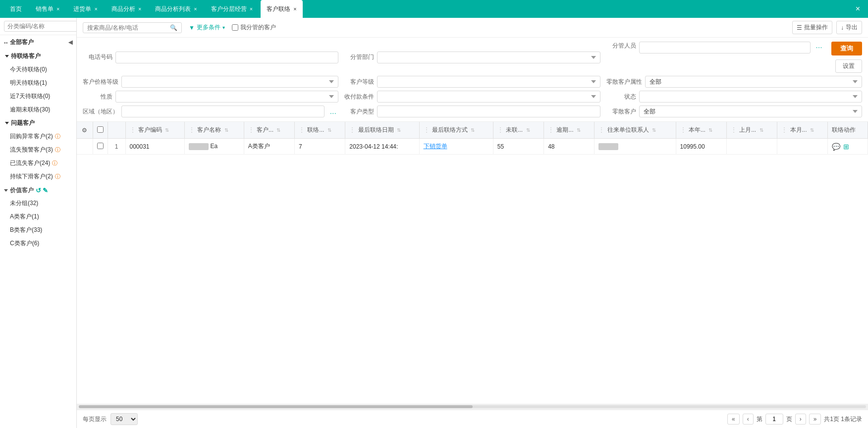 Image resolution: width=868 pixels, height=428 pixels. What do you see at coordinates (748, 419) in the screenshot?
I see `prev-page-btn: ‹` at bounding box center [748, 419].